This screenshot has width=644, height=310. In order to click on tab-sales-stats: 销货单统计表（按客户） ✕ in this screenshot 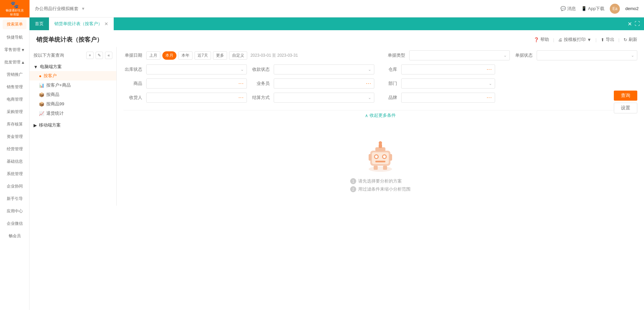, I will do `click(81, 24)`.